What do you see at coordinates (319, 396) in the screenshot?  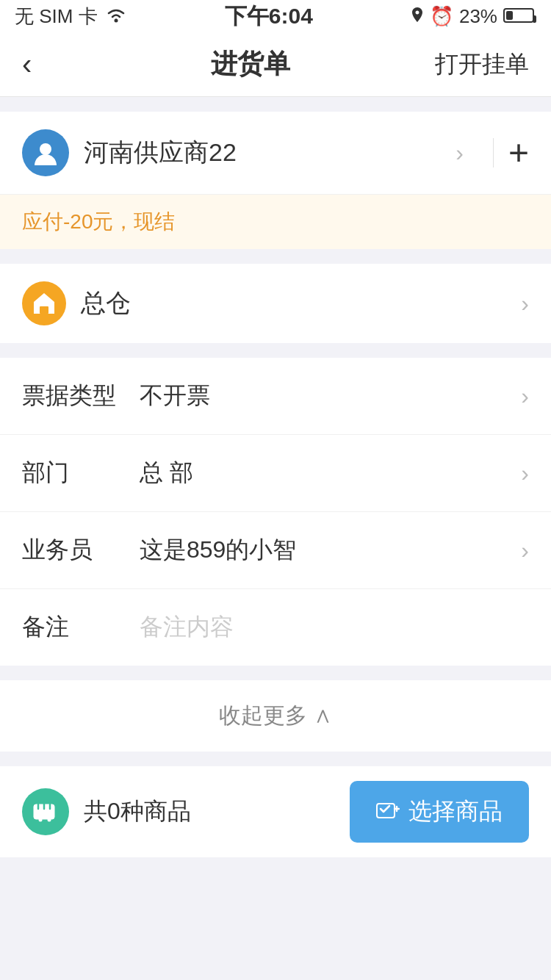 I see `invoice-type-value: 不开票` at bounding box center [319, 396].